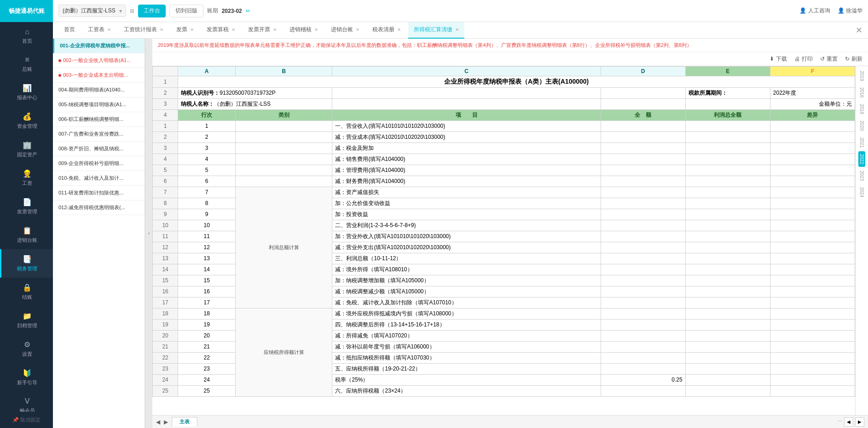 The height and width of the screenshot is (428, 868). I want to click on refresh-button: ↻ 刷新, so click(854, 59).